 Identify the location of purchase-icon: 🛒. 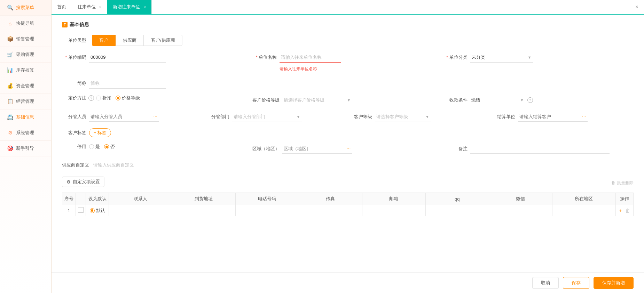
(10, 55).